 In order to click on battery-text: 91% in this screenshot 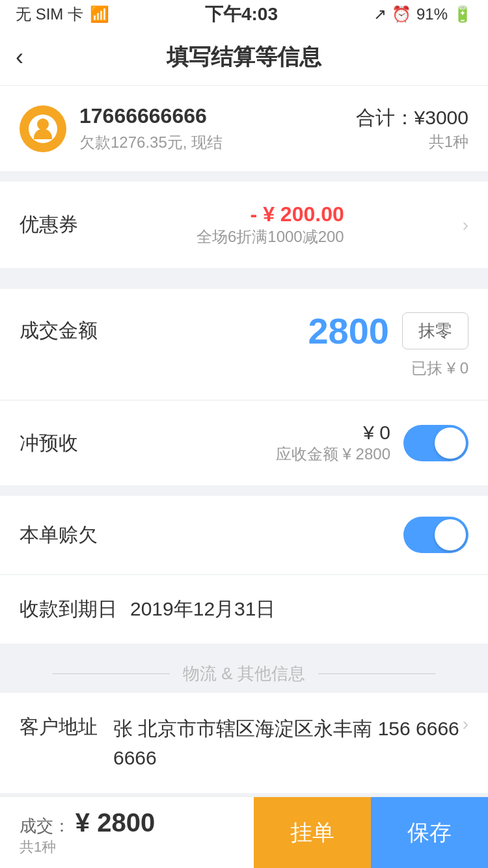, I will do `click(432, 14)`.